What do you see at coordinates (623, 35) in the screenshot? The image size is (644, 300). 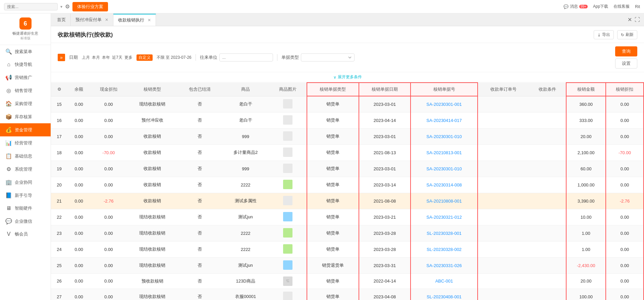 I see `refresh-icon: ↻` at bounding box center [623, 35].